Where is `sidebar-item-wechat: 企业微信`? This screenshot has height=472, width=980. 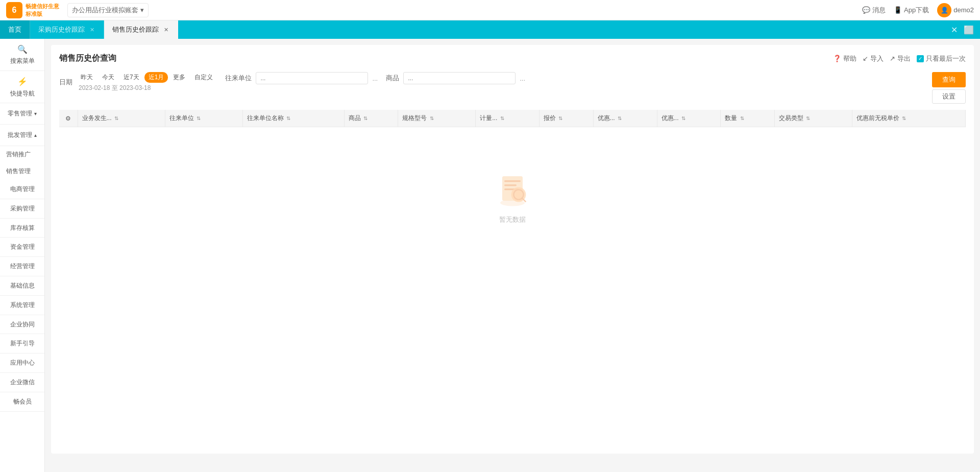 sidebar-item-wechat: 企业微信 is located at coordinates (22, 383).